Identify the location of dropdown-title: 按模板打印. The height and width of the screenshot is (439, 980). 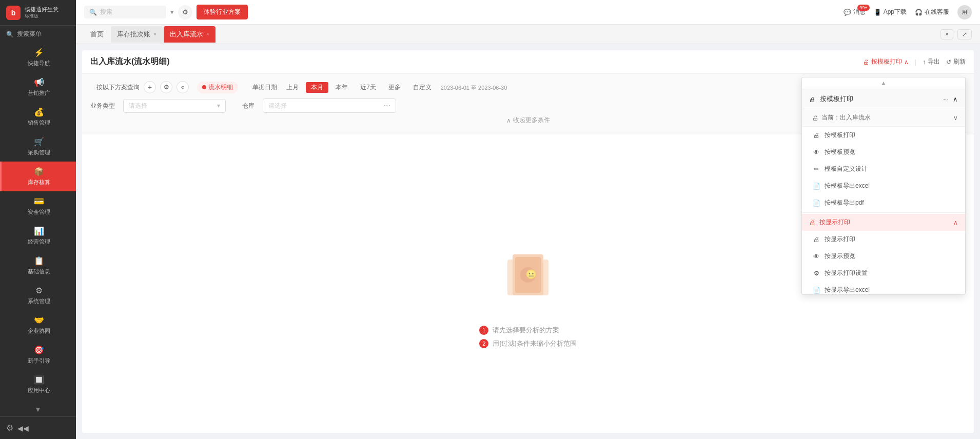
(836, 99).